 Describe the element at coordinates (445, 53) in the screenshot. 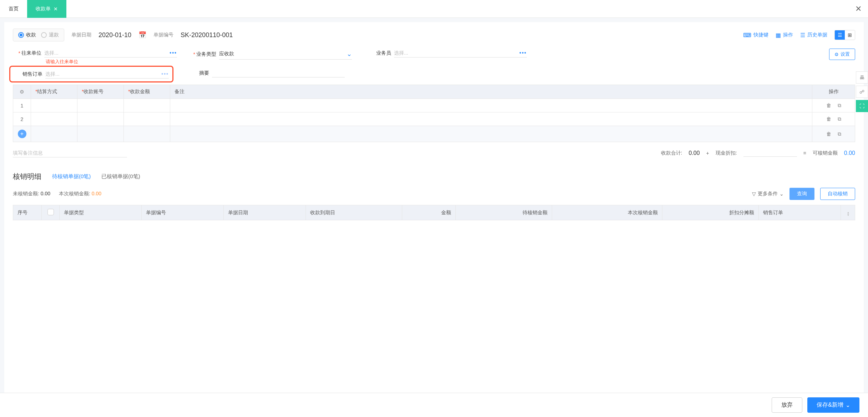

I see `salesman-field: 业务员 •••` at that location.